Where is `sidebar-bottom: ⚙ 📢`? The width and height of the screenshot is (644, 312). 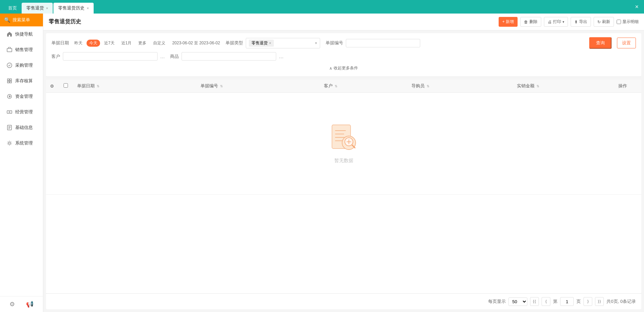
sidebar-bottom: ⚙ 📢 is located at coordinates (22, 304).